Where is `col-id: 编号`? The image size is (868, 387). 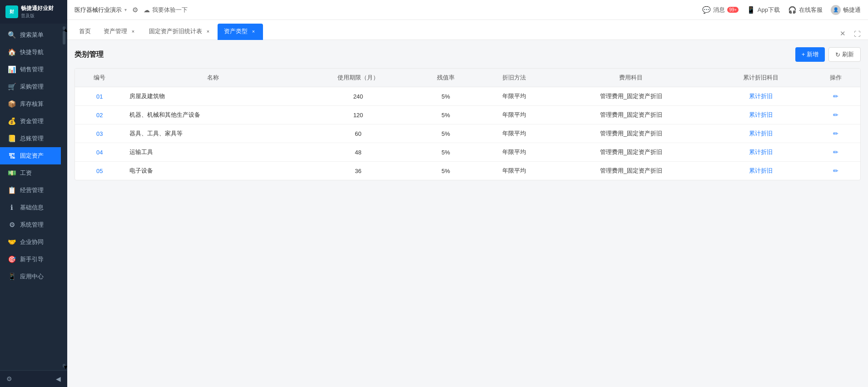 col-id: 编号 is located at coordinates (99, 78).